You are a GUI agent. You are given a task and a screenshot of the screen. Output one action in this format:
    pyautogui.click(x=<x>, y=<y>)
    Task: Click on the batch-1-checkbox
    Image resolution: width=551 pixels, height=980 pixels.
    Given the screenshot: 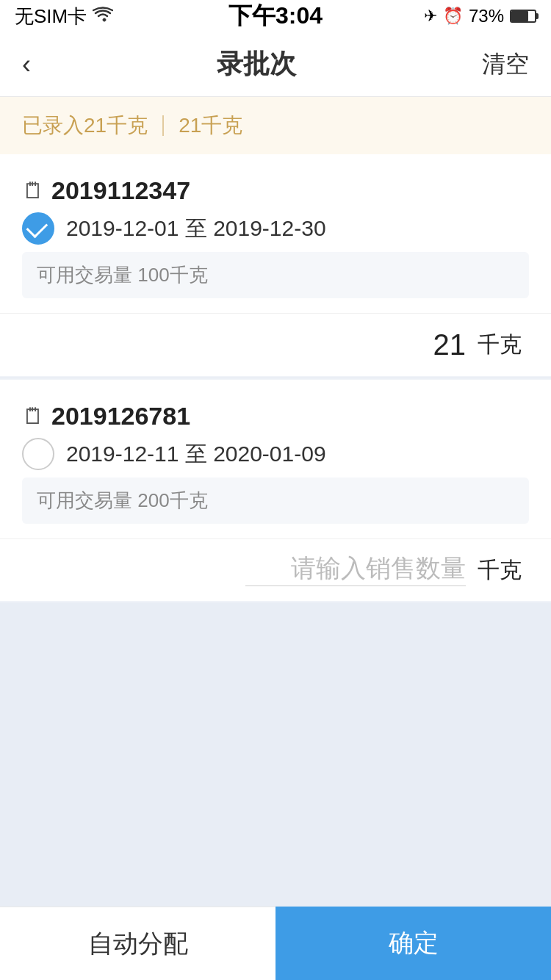 What is the action you would take?
    pyautogui.click(x=38, y=228)
    